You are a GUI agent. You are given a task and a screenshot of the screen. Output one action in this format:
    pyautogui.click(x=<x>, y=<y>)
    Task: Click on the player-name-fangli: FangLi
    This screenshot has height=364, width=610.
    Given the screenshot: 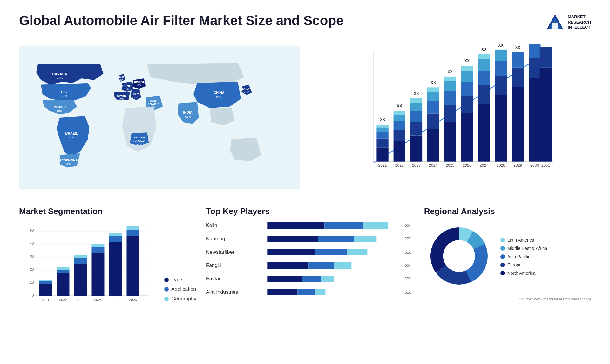 What is the action you would take?
    pyautogui.click(x=231, y=266)
    